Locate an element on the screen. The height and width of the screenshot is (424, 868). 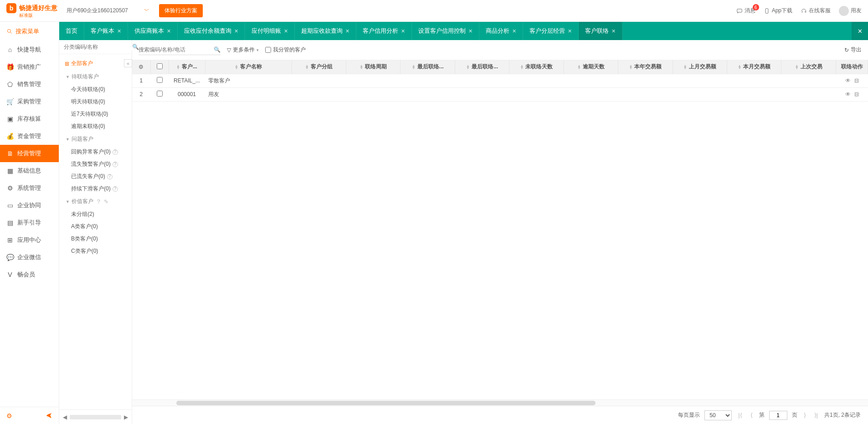
tree-leaf: 回购异常客户(0)? is located at coordinates (96, 152).